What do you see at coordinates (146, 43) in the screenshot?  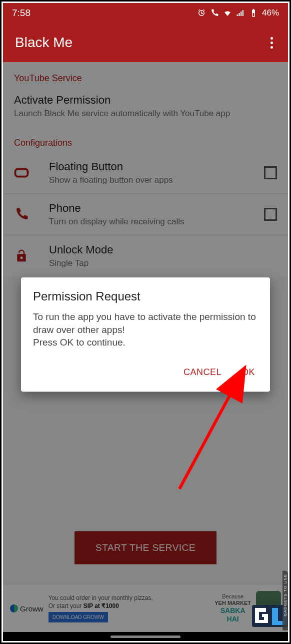 I see `app-bar: Black Me` at bounding box center [146, 43].